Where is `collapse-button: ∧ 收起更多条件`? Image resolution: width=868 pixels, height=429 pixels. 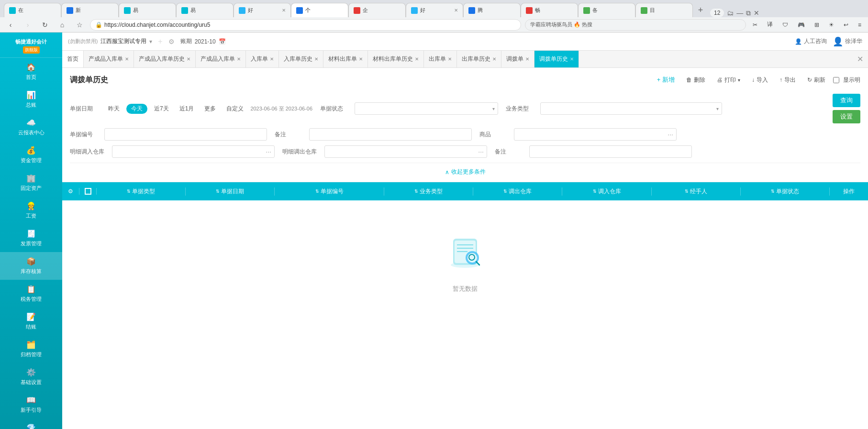 collapse-button: ∧ 收起更多条件 is located at coordinates (465, 172).